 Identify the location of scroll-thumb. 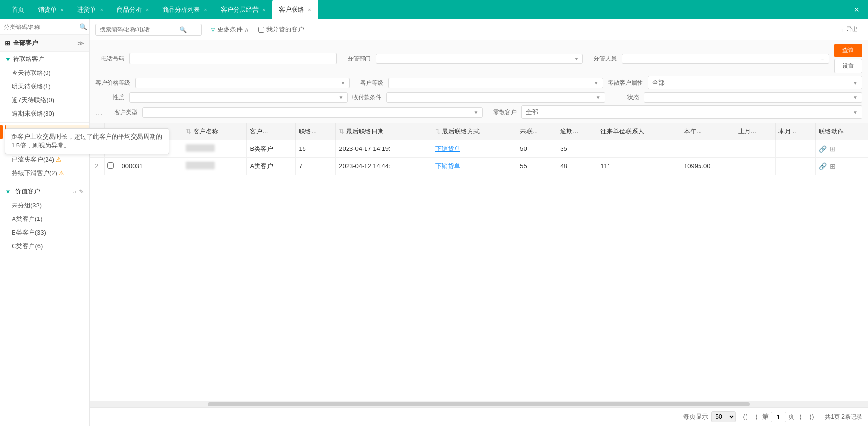
(479, 404).